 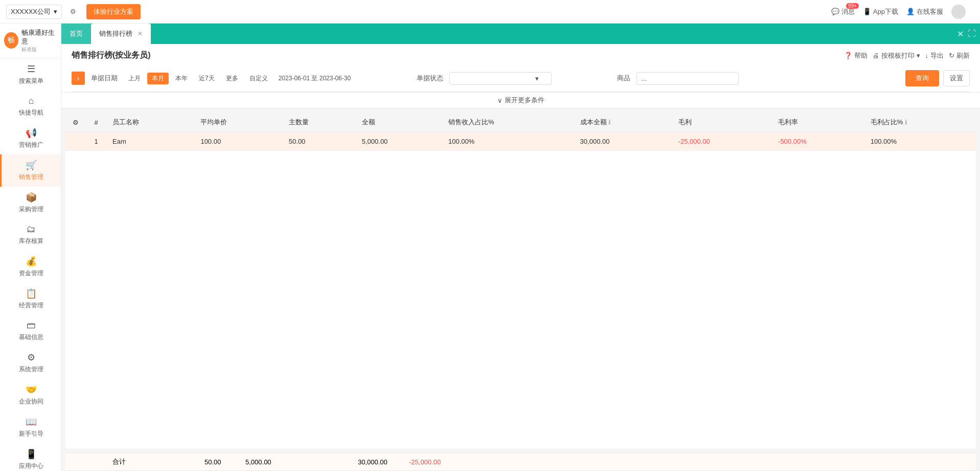 What do you see at coordinates (31, 363) in the screenshot?
I see `sidebar-item-system: ⚙ 系统管理` at bounding box center [31, 363].